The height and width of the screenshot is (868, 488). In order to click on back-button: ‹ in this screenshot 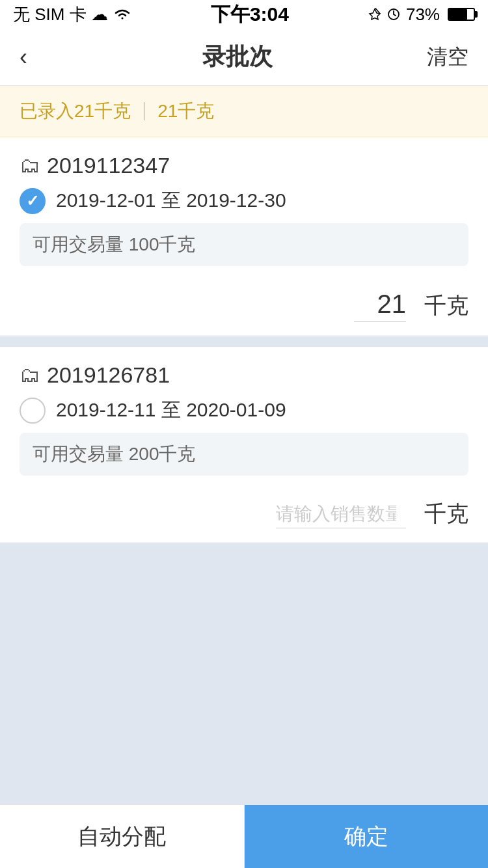, I will do `click(39, 57)`.